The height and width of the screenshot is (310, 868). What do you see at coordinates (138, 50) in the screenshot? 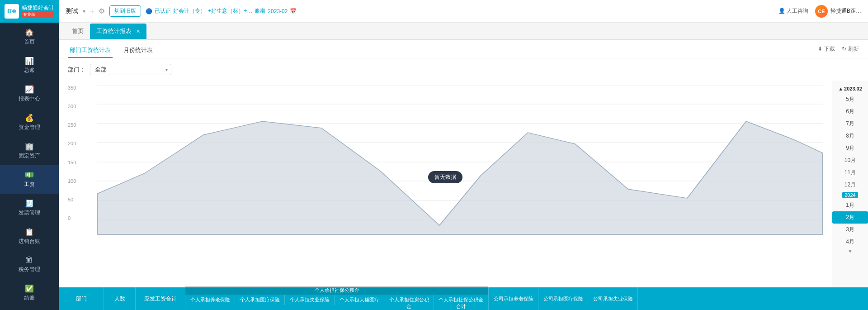
I see `subtab-monthly-label: 月份统计表` at bounding box center [138, 50].